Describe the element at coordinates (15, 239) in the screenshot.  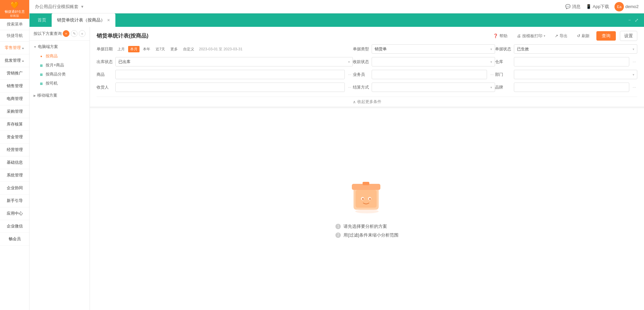
I see `sidebar-item-member: 畅会员` at that location.